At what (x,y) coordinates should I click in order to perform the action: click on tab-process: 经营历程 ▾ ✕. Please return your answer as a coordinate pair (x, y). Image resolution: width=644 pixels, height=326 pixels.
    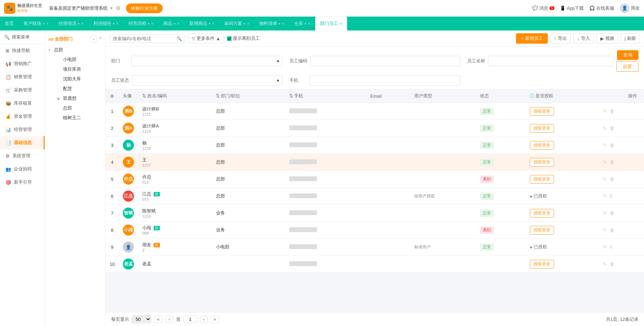
    Looking at the image, I should click on (141, 24).